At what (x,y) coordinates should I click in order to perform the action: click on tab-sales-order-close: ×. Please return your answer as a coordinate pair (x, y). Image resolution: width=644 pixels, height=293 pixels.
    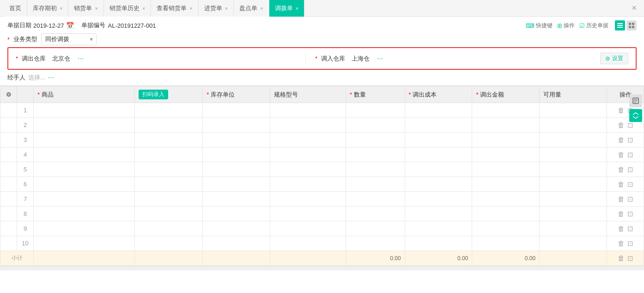
    Looking at the image, I should click on (96, 8).